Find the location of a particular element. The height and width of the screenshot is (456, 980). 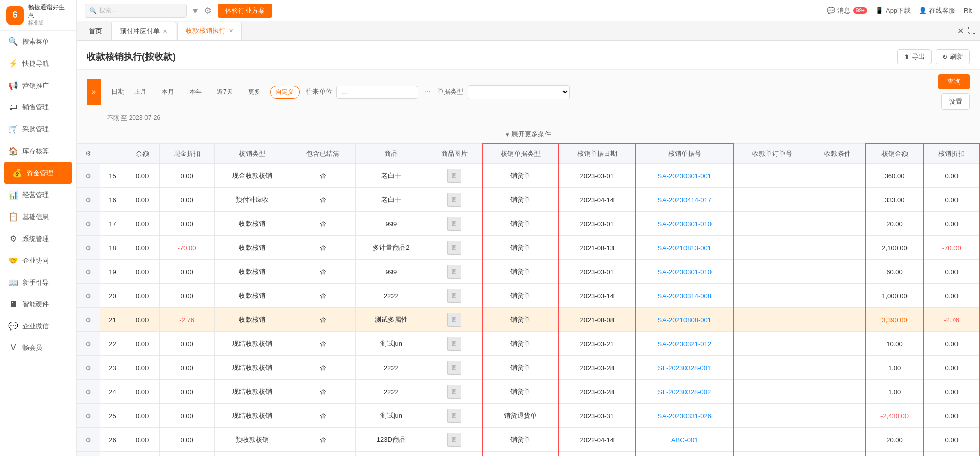

cell-verify_bill_no: SA-20230314-008 is located at coordinates (685, 296).